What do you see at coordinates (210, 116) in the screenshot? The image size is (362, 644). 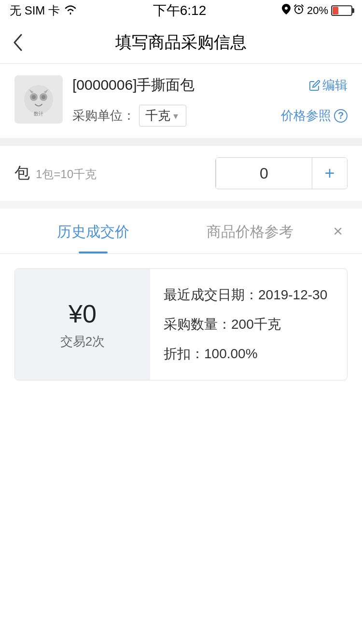 I see `product-unit-row: 采购单位： 千克 ▾ 价格参照 ?` at bounding box center [210, 116].